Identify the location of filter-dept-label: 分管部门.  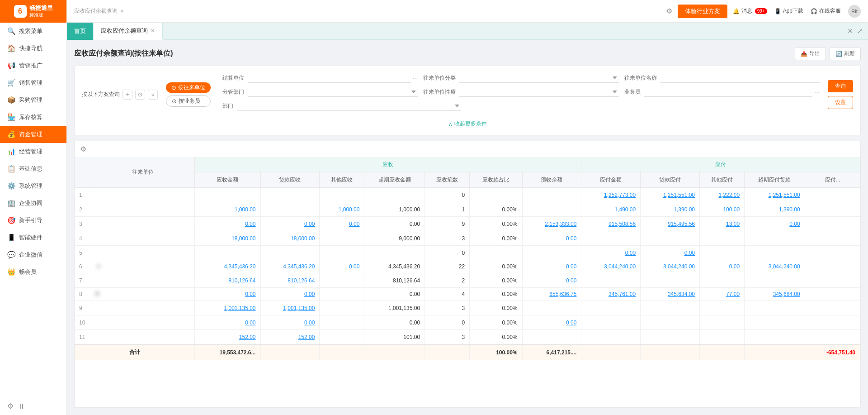
(233, 92).